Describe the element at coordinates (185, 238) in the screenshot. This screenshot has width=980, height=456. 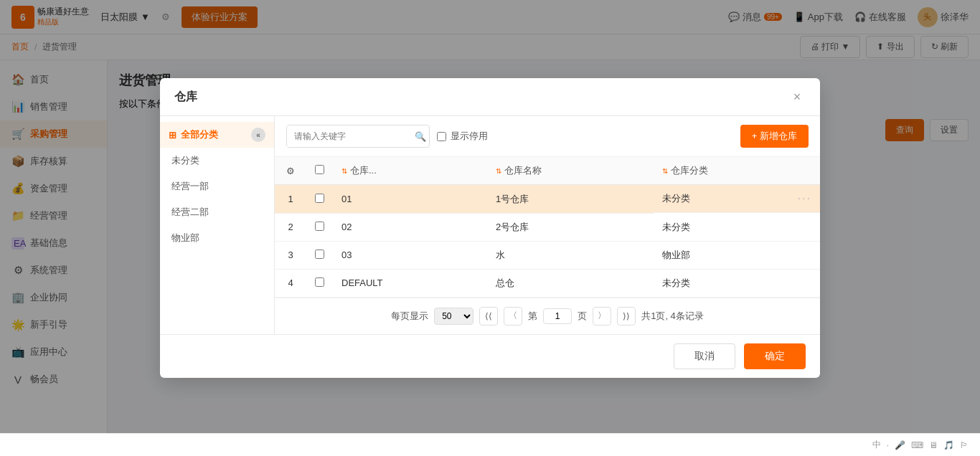
I see `cat-label-3: 物业部` at that location.